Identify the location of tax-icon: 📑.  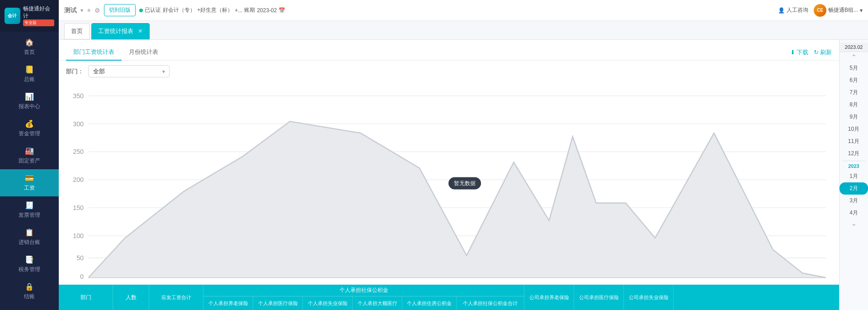
(29, 260).